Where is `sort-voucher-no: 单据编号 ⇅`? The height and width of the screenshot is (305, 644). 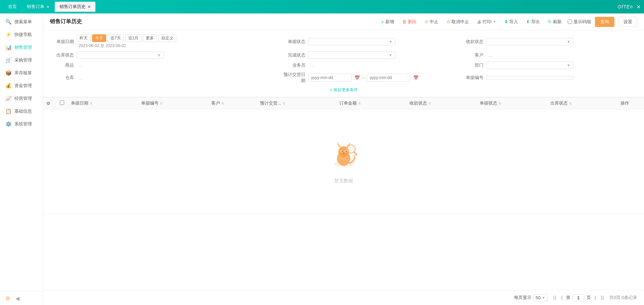 sort-voucher-no: 单据编号 ⇅ is located at coordinates (173, 103).